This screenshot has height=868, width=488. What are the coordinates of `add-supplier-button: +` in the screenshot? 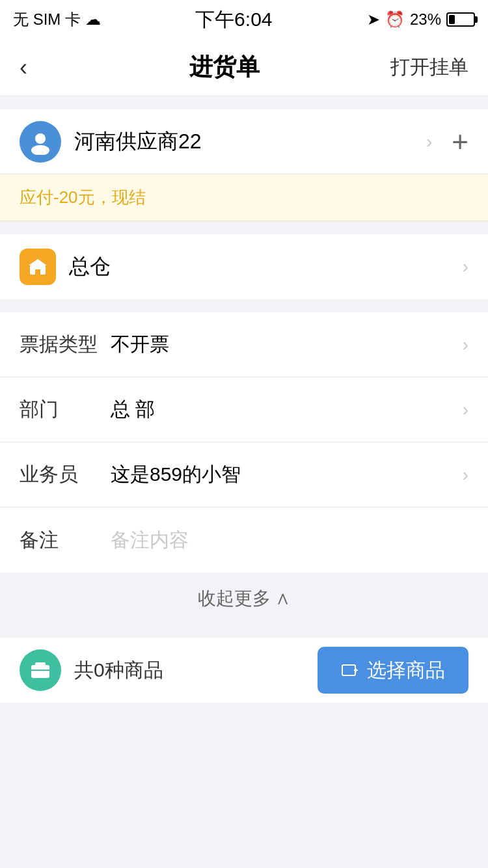 It's located at (460, 142).